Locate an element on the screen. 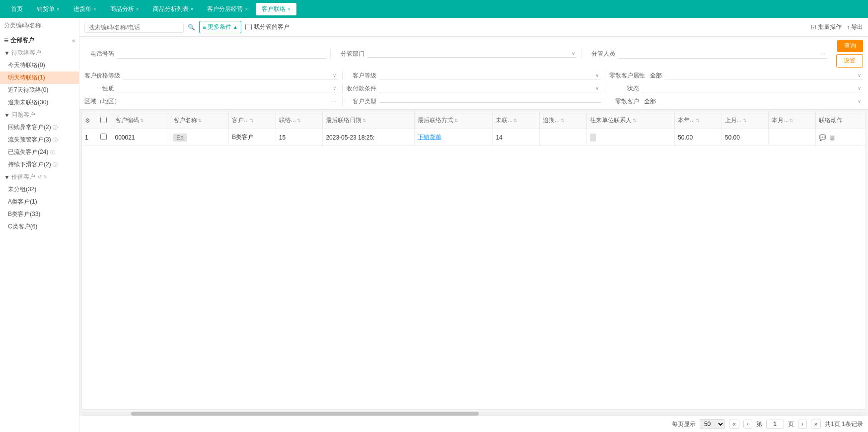 The width and height of the screenshot is (868, 432). customer-type-select is located at coordinates (490, 101).